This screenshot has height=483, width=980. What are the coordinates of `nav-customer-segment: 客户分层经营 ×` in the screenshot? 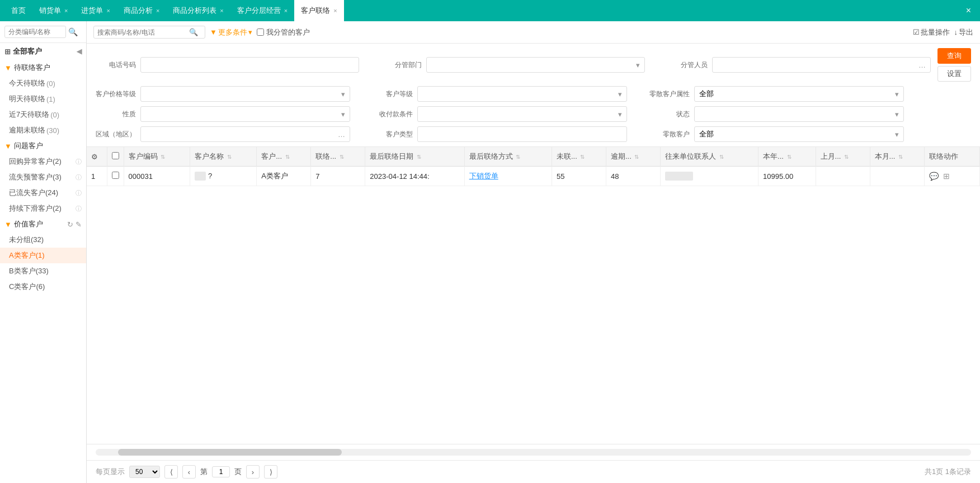 It's located at (262, 11).